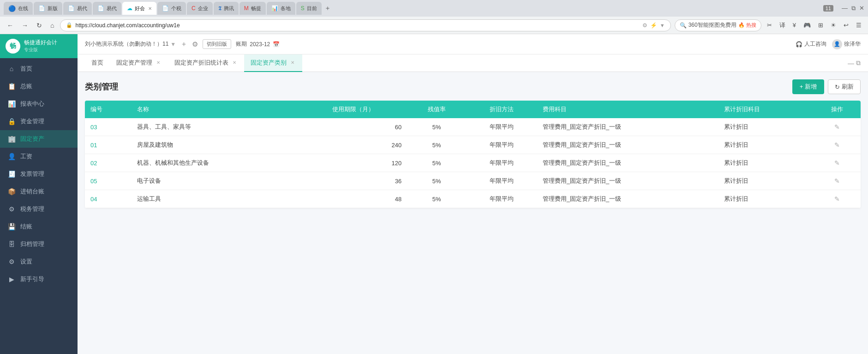 The width and height of the screenshot is (868, 354). Describe the element at coordinates (39, 227) in the screenshot. I see `sidebar-item-closing: 💾 结账` at that location.